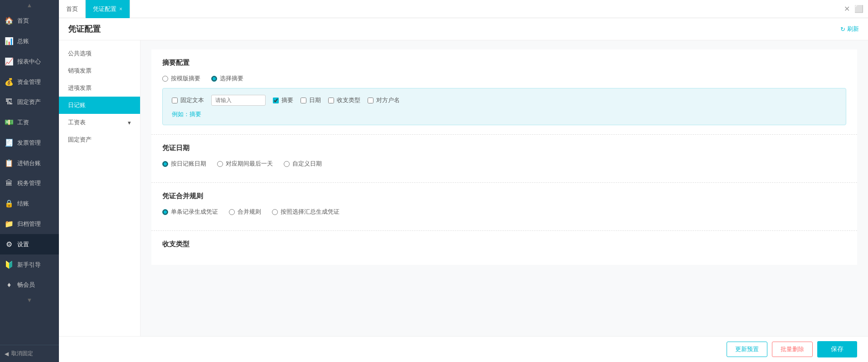  Describe the element at coordinates (108, 9) in the screenshot. I see `tab-voucher-config: 凭证配置 ×` at that location.